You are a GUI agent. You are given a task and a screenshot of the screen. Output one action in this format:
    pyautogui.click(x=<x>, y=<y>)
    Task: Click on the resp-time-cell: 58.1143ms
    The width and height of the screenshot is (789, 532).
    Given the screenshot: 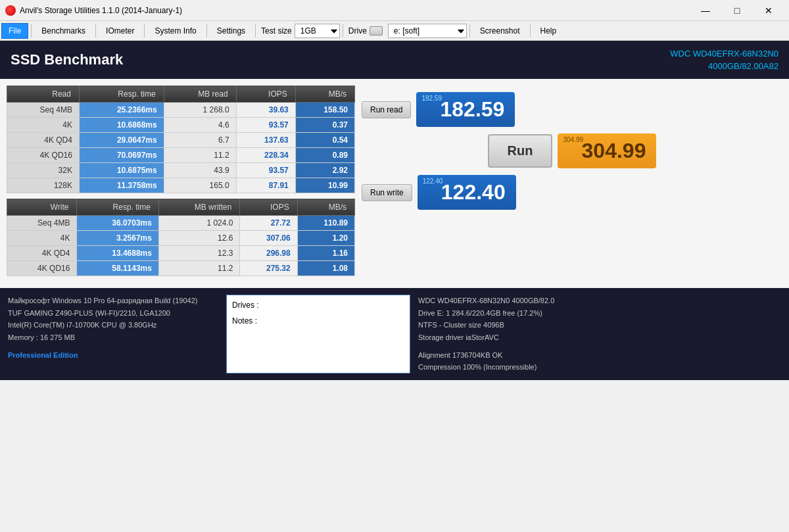 What is the action you would take?
    pyautogui.click(x=118, y=268)
    